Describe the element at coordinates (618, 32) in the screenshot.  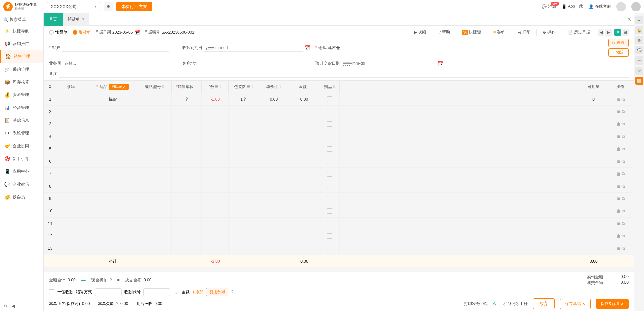
I see `list-view-btn: ≡` at that location.